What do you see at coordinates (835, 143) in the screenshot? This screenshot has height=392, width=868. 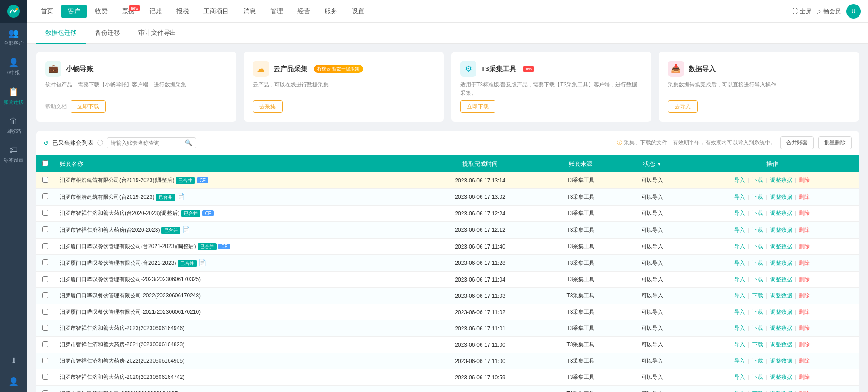 I see `batch-delete-button: 批量删除` at bounding box center [835, 143].